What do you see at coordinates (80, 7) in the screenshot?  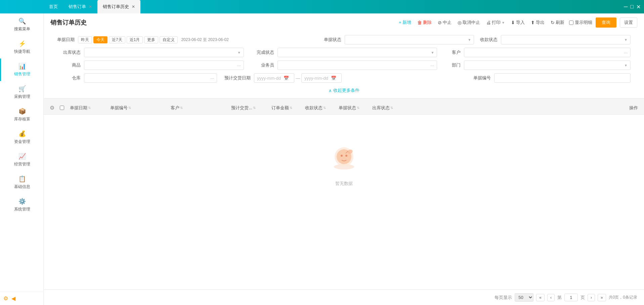 I see `tab-sales-order: 销售订单 ✕` at bounding box center [80, 7].